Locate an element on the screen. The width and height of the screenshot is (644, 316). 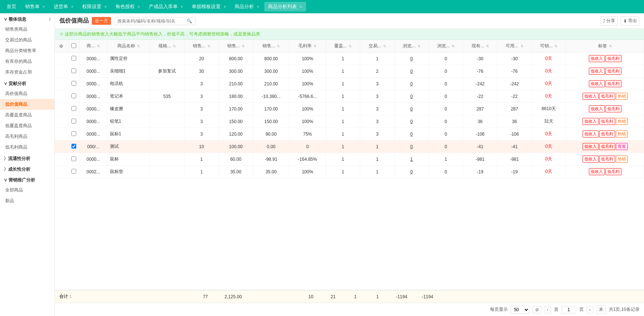
sidebar-group-growth: 〉成长性分析 is located at coordinates (27, 169).